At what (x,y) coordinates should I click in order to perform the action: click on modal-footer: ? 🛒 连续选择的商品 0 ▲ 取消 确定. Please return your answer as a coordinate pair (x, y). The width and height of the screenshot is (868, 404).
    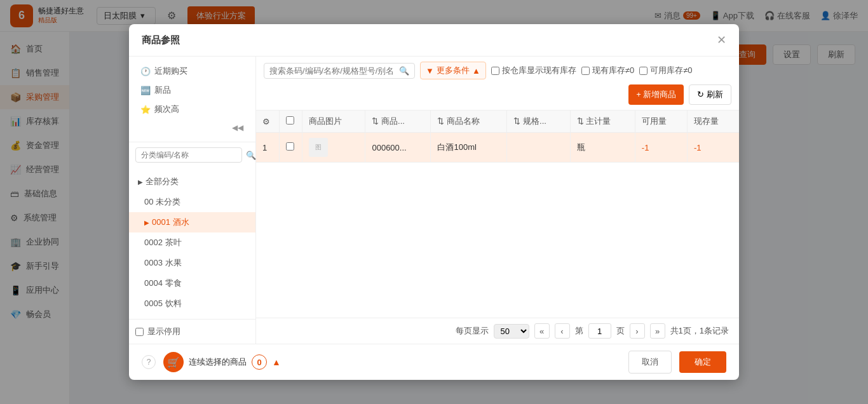
    Looking at the image, I should click on (434, 362).